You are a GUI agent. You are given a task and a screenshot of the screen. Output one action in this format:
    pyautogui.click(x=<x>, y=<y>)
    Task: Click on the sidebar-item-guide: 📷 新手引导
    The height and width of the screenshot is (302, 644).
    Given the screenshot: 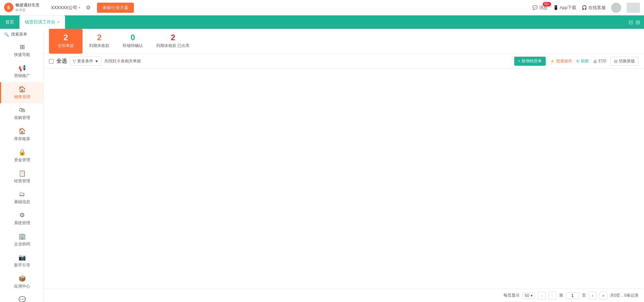 What is the action you would take?
    pyautogui.click(x=21, y=261)
    